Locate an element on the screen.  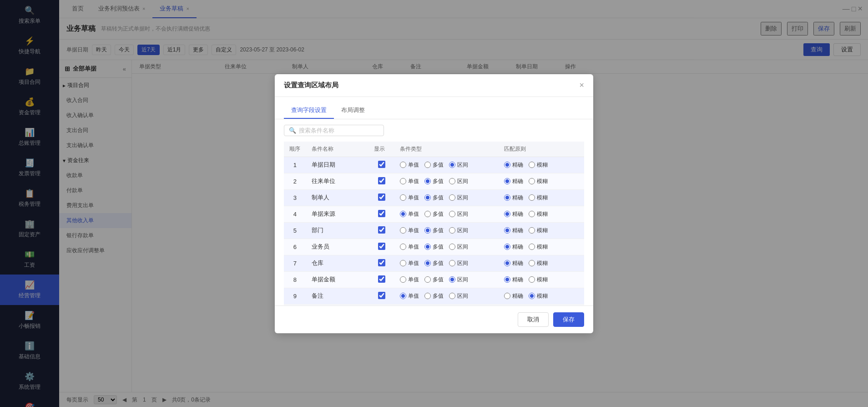
col-header-show: 显示 is located at coordinates (382, 149).